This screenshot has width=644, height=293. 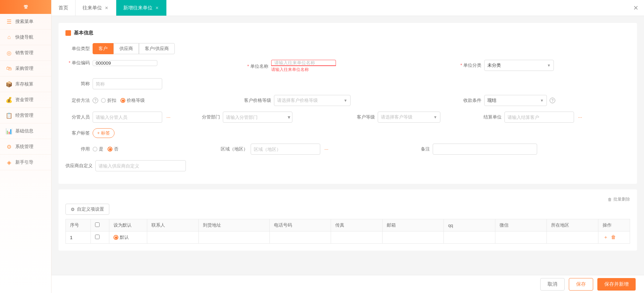 I want to click on save-button: 保存, so click(x=581, y=284).